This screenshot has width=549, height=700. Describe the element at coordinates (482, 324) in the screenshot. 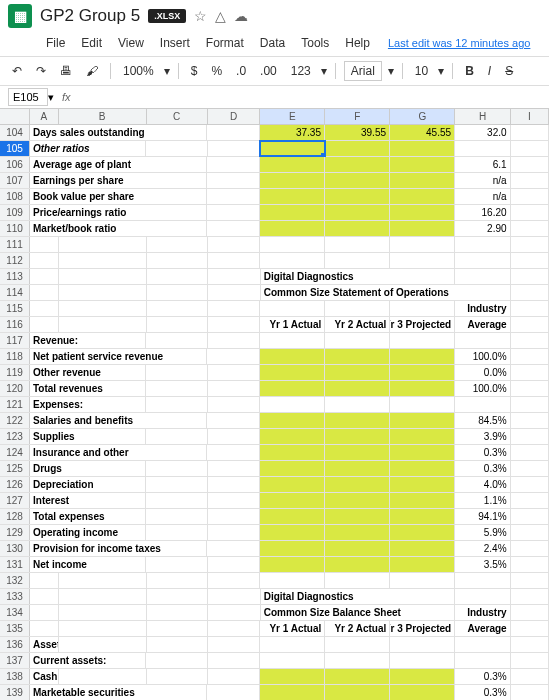

I see `cell-H116: Average` at that location.